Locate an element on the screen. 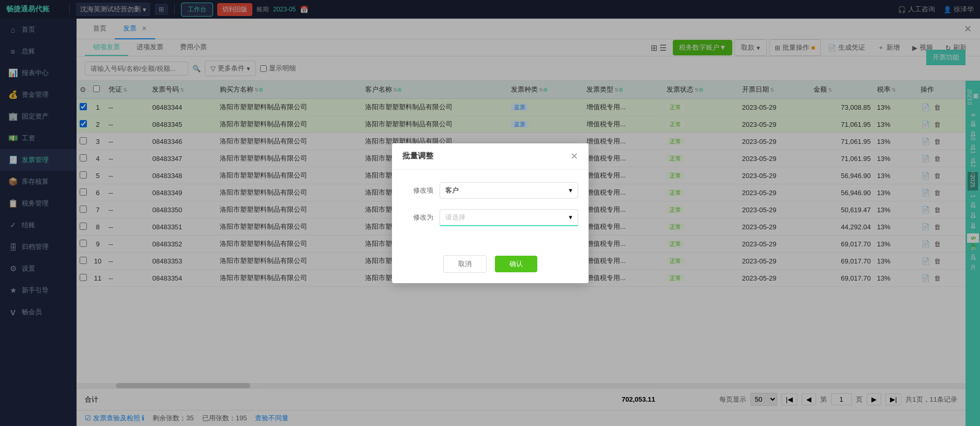 This screenshot has width=980, height=426. modal-title: 批量调整 is located at coordinates (418, 156).